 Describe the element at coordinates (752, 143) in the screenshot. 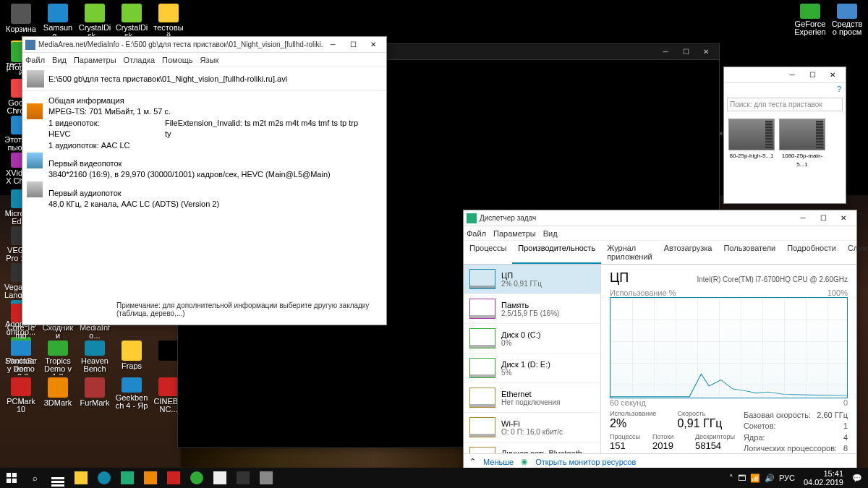

I see `video-thumb: 80-25p-high-5...1` at that location.